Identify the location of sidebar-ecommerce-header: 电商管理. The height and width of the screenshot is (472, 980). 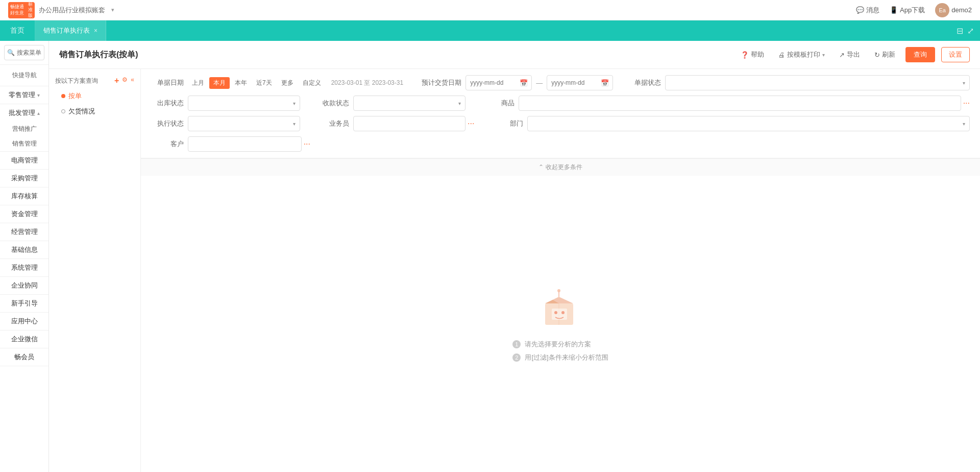
(24, 160).